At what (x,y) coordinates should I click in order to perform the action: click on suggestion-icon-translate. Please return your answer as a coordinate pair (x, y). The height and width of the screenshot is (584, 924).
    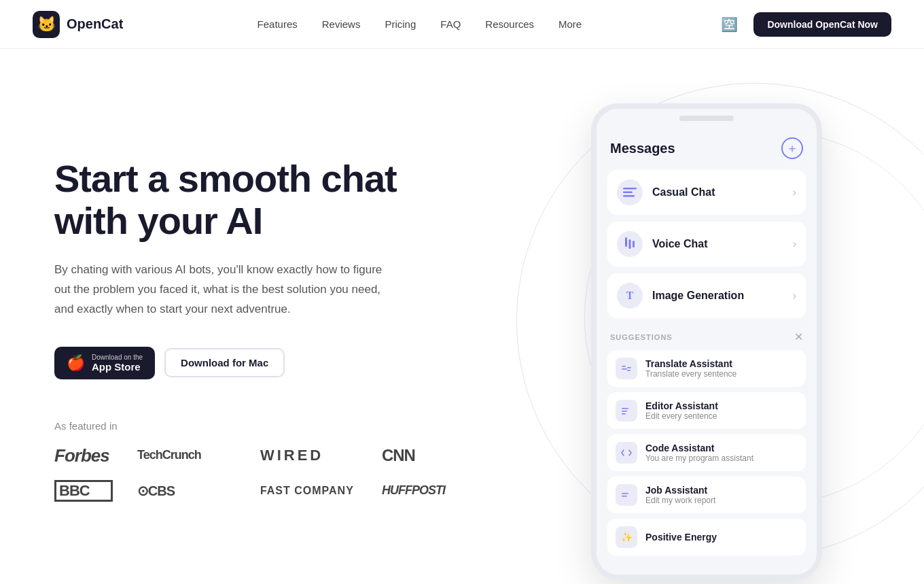
    Looking at the image, I should click on (626, 368).